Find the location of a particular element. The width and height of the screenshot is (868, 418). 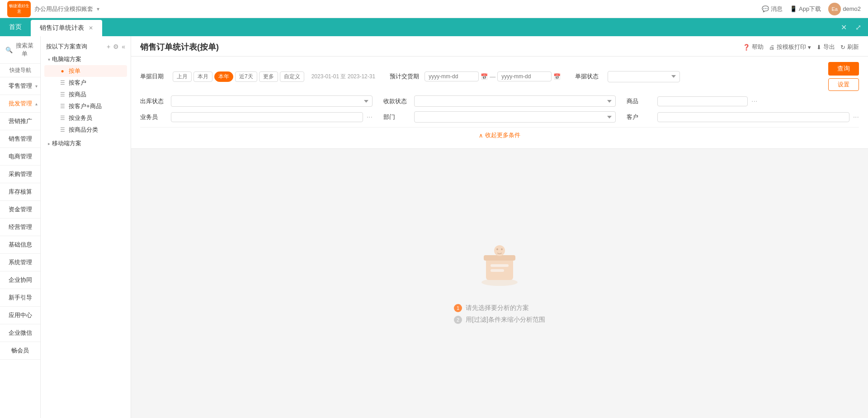

scheme-icon: ☰ is located at coordinates (62, 118).